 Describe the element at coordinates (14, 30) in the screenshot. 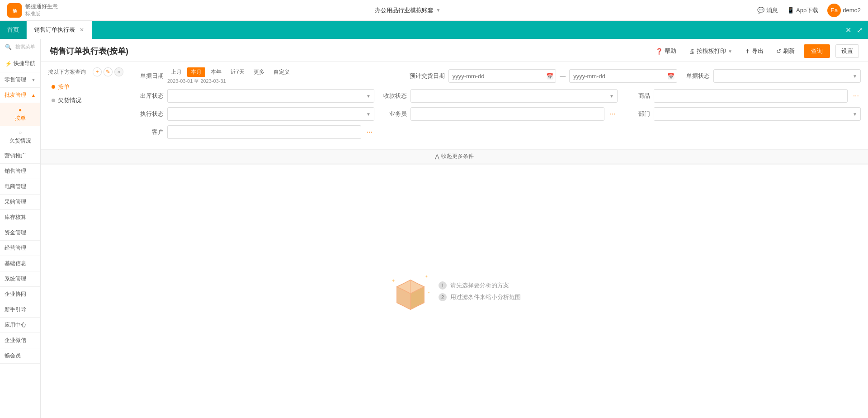

I see `tab-home: 首页` at that location.